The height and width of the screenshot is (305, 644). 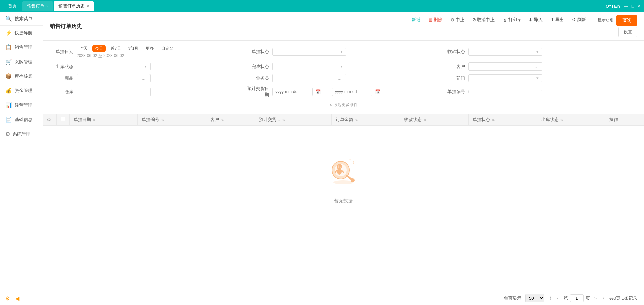 I want to click on print-button: 🖨 打印 ▾, so click(x=512, y=20).